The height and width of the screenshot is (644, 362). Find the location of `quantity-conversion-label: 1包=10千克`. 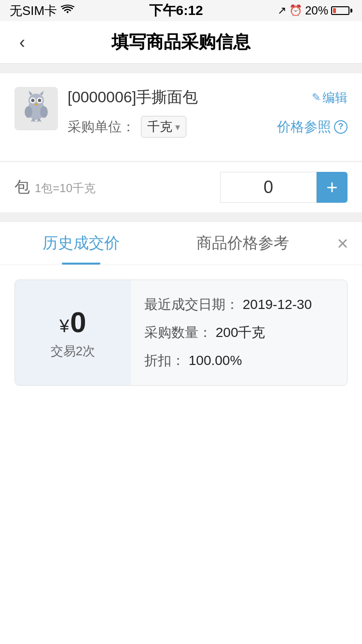

quantity-conversion-label: 1包=10千克 is located at coordinates (65, 188).